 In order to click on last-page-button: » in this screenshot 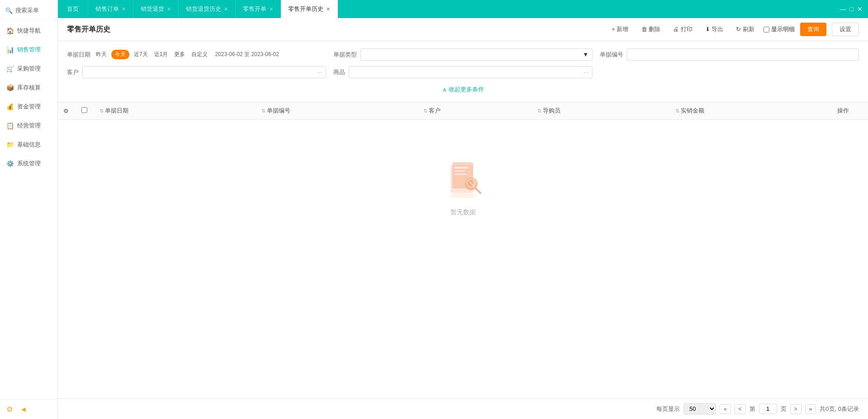, I will do `click(811, 409)`.